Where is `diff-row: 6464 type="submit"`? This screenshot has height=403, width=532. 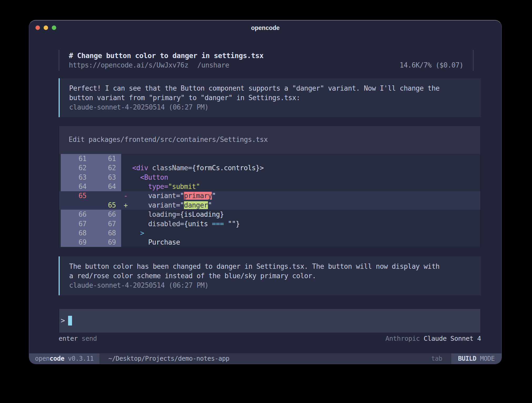
diff-row: 6464 type="submit" is located at coordinates (270, 187).